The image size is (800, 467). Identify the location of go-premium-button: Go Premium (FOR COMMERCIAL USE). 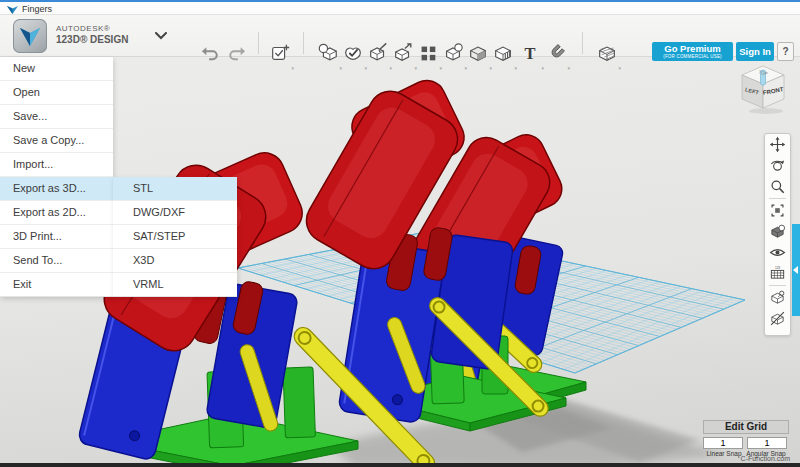
(692, 52).